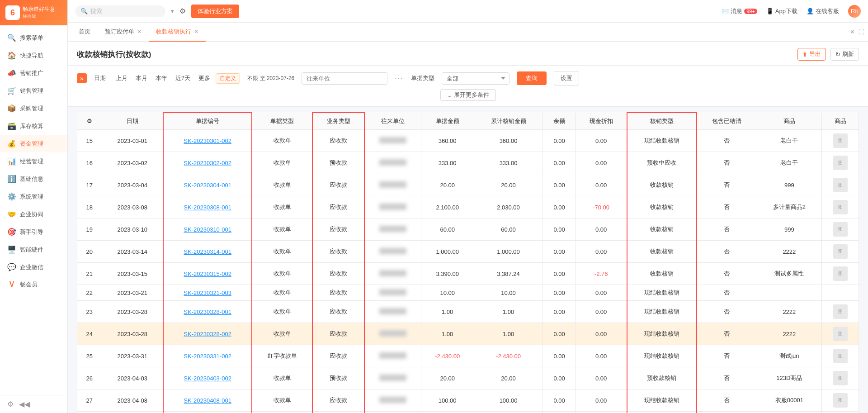 The height and width of the screenshot is (413, 868). Describe the element at coordinates (33, 250) in the screenshot. I see `sidebar-item-smart-hardware: 🖥️ 智能硬件` at that location.